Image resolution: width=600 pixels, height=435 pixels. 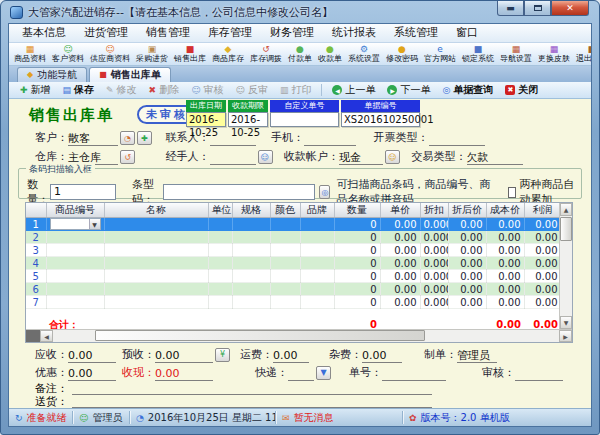 What do you see at coordinates (510, 8) in the screenshot?
I see `minimize-button: ▬` at bounding box center [510, 8].